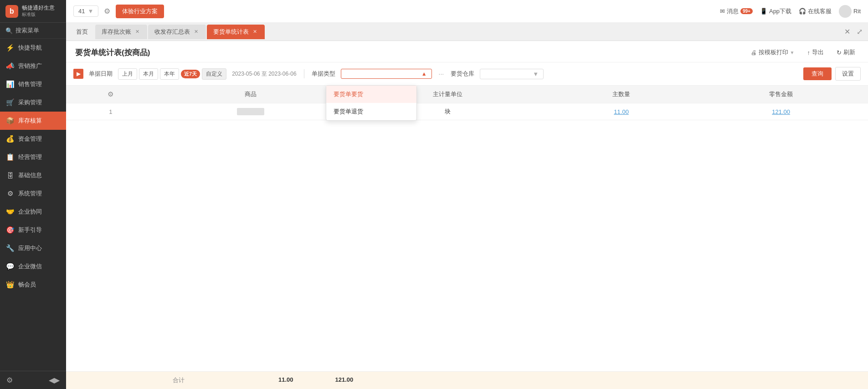 The image size is (868, 389). Describe the element at coordinates (264, 74) in the screenshot. I see `date-range-text: 2023-05-06 至 2023-06-06` at that location.